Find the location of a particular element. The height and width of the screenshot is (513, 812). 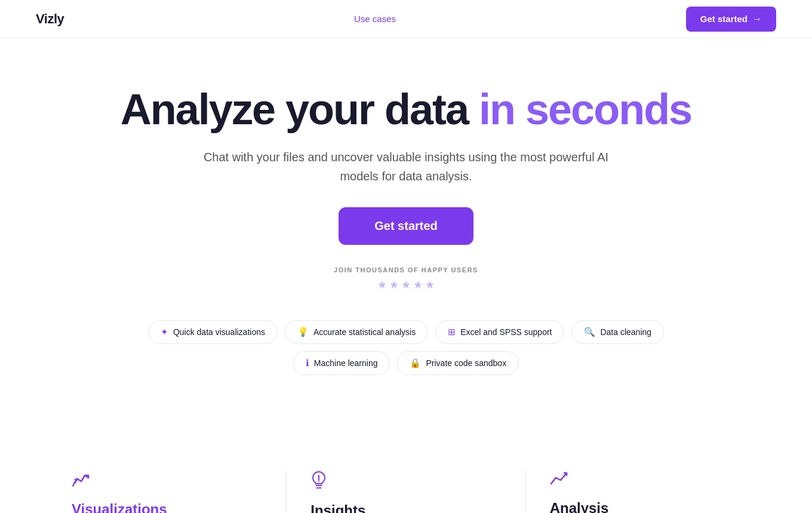

info-icon: ℹ is located at coordinates (307, 363).